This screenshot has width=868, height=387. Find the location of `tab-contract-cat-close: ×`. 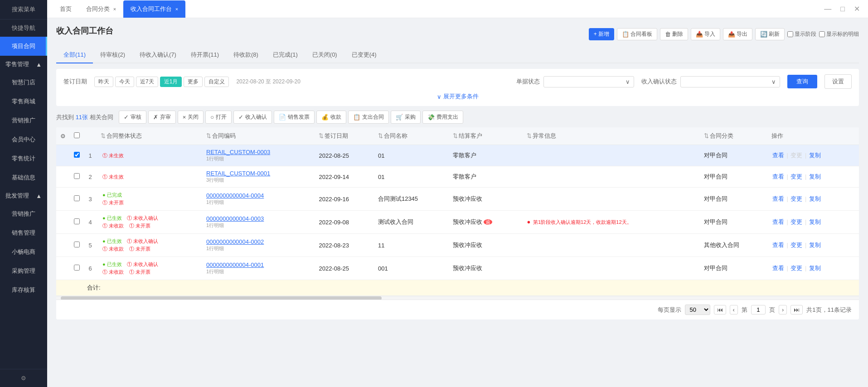

tab-contract-cat-close: × is located at coordinates (115, 9).